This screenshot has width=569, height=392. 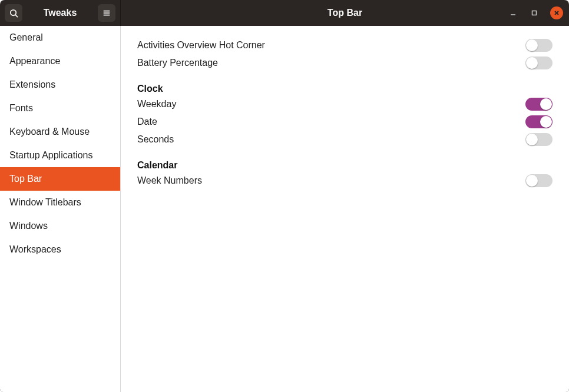 What do you see at coordinates (35, 61) in the screenshot?
I see `sidebar-item-label: Appearance` at bounding box center [35, 61].